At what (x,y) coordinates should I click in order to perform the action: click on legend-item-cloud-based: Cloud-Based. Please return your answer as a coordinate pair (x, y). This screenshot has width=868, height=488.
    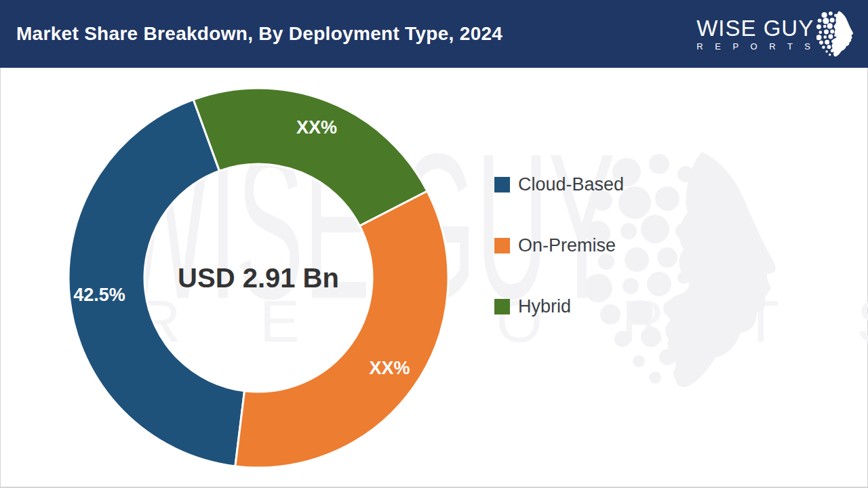
    Looking at the image, I should click on (559, 184).